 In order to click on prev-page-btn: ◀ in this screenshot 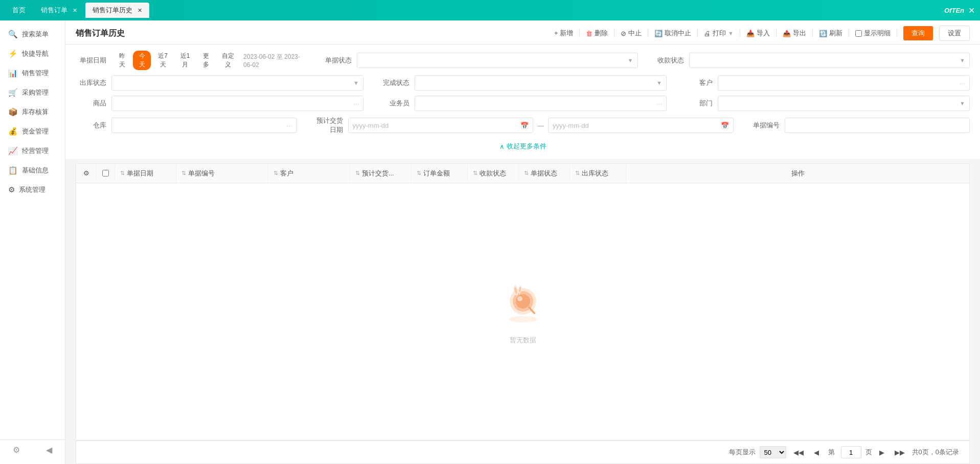, I will do `click(816, 452)`.